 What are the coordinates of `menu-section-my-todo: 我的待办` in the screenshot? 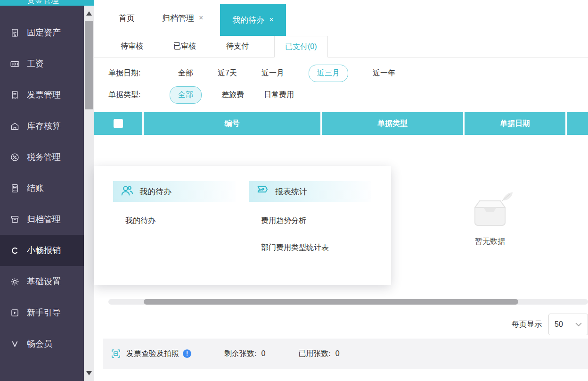 It's located at (174, 191).